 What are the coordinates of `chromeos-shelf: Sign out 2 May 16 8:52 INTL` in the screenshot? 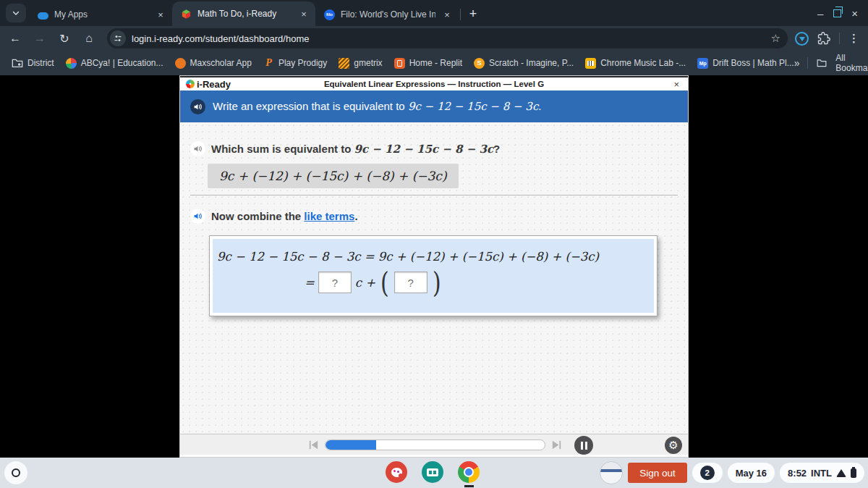 It's located at (434, 473).